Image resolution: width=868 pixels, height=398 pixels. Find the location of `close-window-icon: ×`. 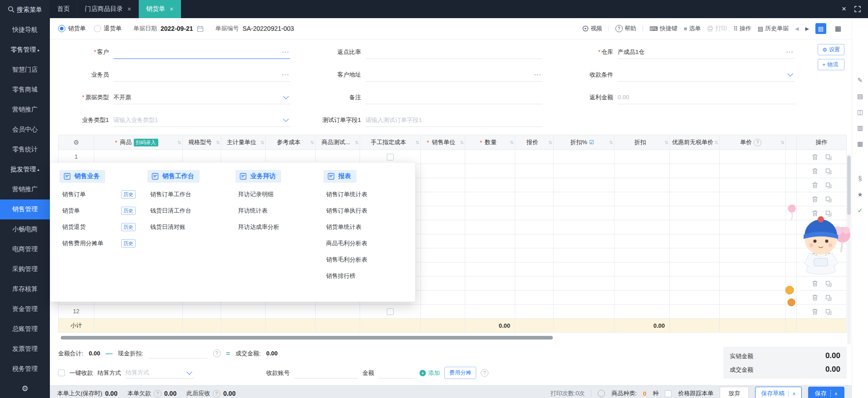

close-window-icon: × is located at coordinates (844, 9).